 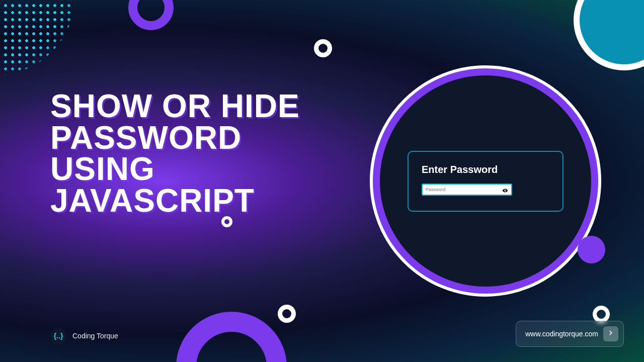 What do you see at coordinates (561, 334) in the screenshot?
I see `url-text: www.codingtorque.com` at bounding box center [561, 334].